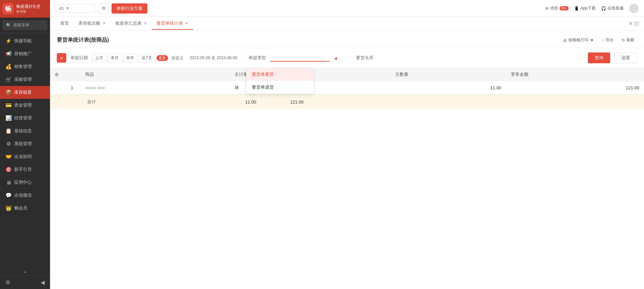  What do you see at coordinates (557, 8) in the screenshot?
I see `message-button: ✉ 消息 99+` at bounding box center [557, 8].